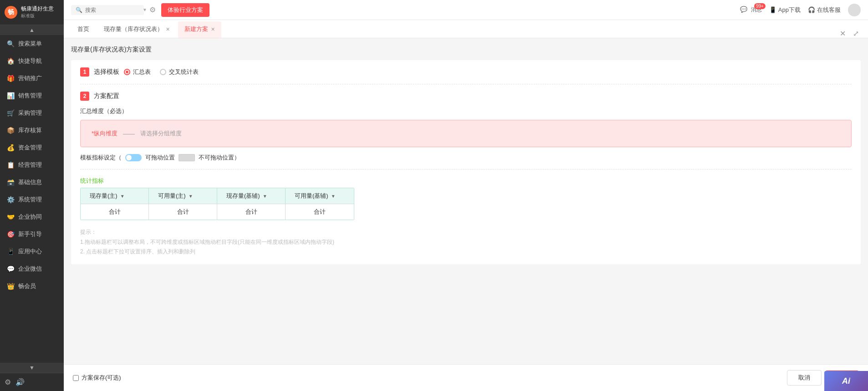 This screenshot has width=868, height=391. What do you see at coordinates (466, 134) in the screenshot?
I see `dimension-area: *纵向维度 —— 请选择分组维度` at bounding box center [466, 134].